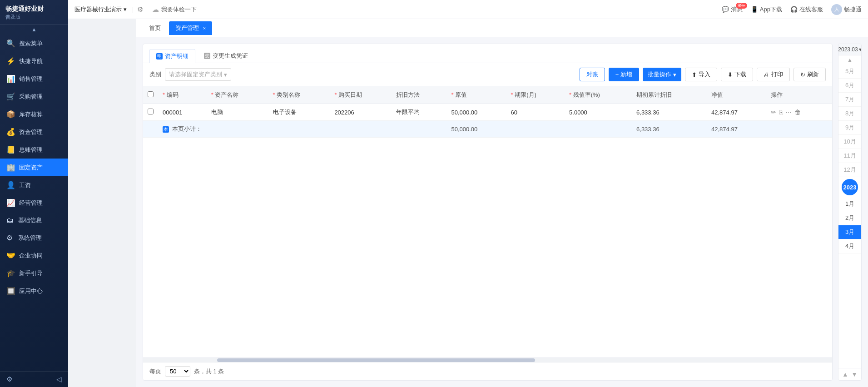 The height and width of the screenshot is (387, 868). What do you see at coordinates (854, 374) in the screenshot?
I see `calendar-down-arrow: ▼` at bounding box center [854, 374].